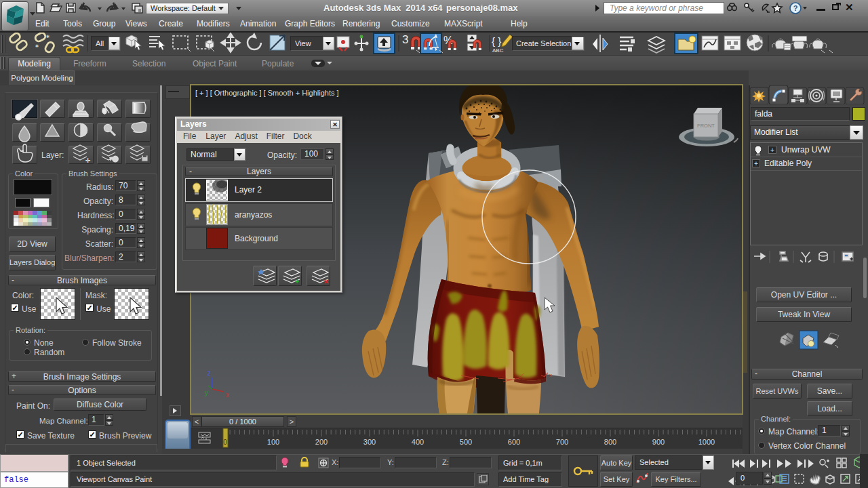 Image resolution: width=868 pixels, height=488 pixels. Describe the element at coordinates (321, 442) in the screenshot. I see `svg-text: 200` at that location.